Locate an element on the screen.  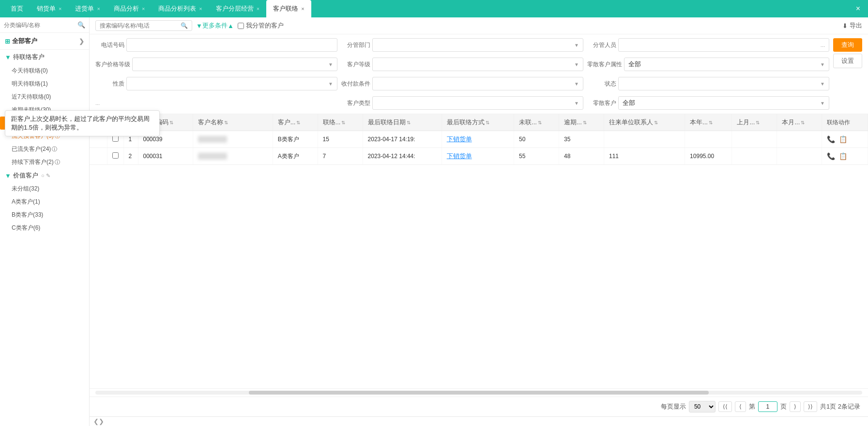
row2-phone-icon: 📞 is located at coordinates (831, 156).